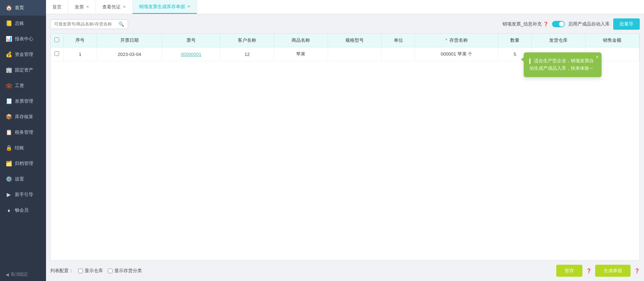  Describe the element at coordinates (613, 271) in the screenshot. I see `generate-button: 生成单据` at that location.